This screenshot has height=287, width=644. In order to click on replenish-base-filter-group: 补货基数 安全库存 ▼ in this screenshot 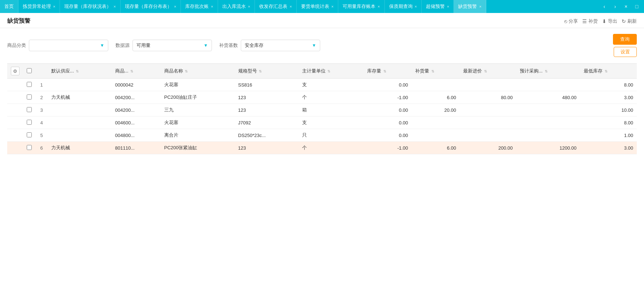, I will do `click(270, 45)`.